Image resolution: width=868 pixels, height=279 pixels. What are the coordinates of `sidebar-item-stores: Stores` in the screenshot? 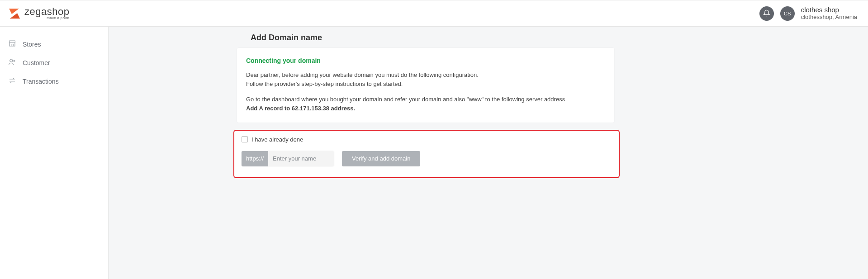 It's located at (54, 44).